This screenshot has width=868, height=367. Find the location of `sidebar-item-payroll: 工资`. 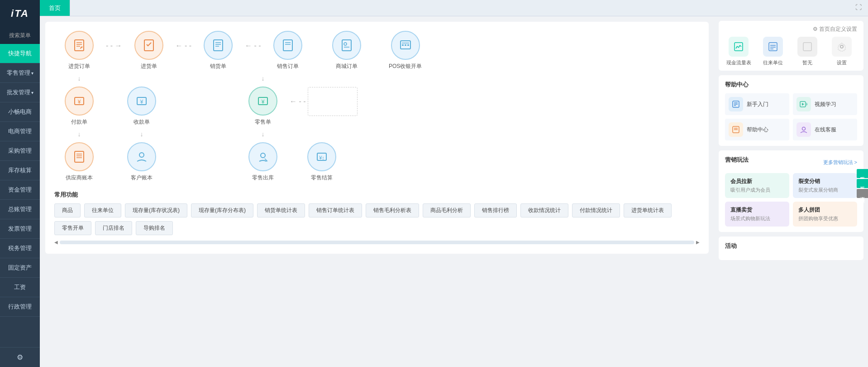

sidebar-item-payroll: 工资 is located at coordinates (20, 287).